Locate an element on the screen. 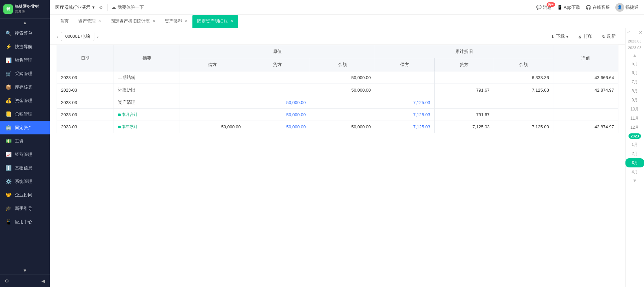 The width and height of the screenshot is (644, 287). current-asset-tag: 000001 电脑 is located at coordinates (78, 36).